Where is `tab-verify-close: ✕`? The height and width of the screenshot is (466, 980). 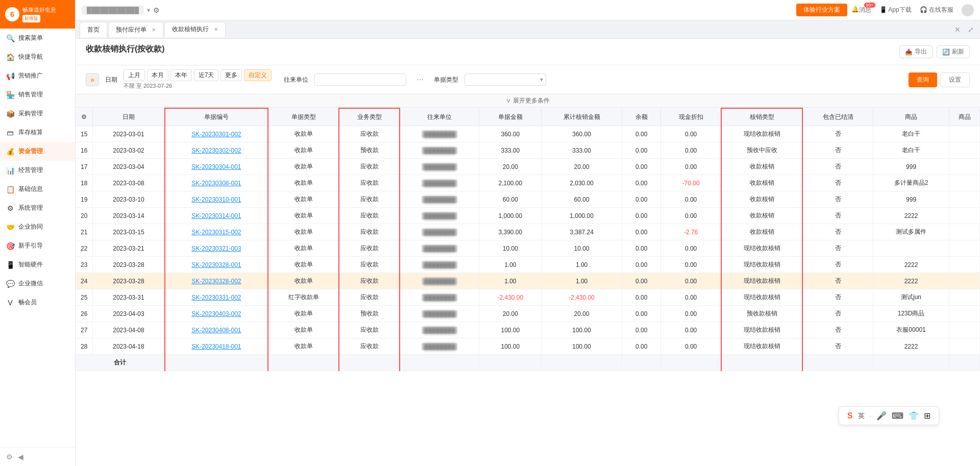 tab-verify-close: ✕ is located at coordinates (216, 30).